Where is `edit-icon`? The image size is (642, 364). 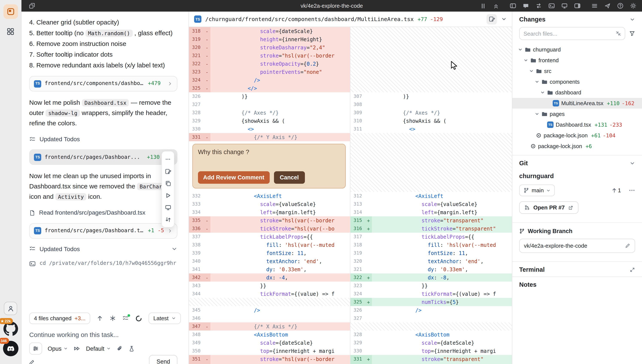 edit-icon is located at coordinates (628, 246).